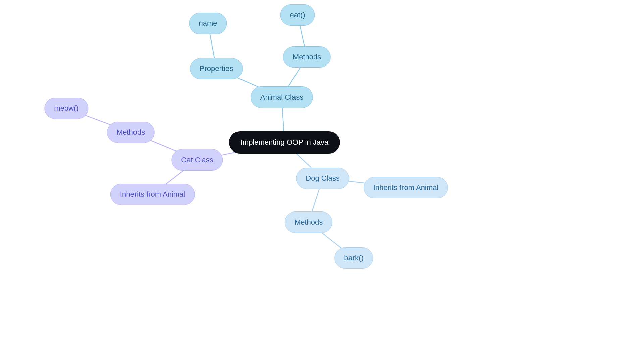 This screenshot has width=644, height=363. Describe the element at coordinates (208, 23) in the screenshot. I see `animal-name-node: name` at that location.